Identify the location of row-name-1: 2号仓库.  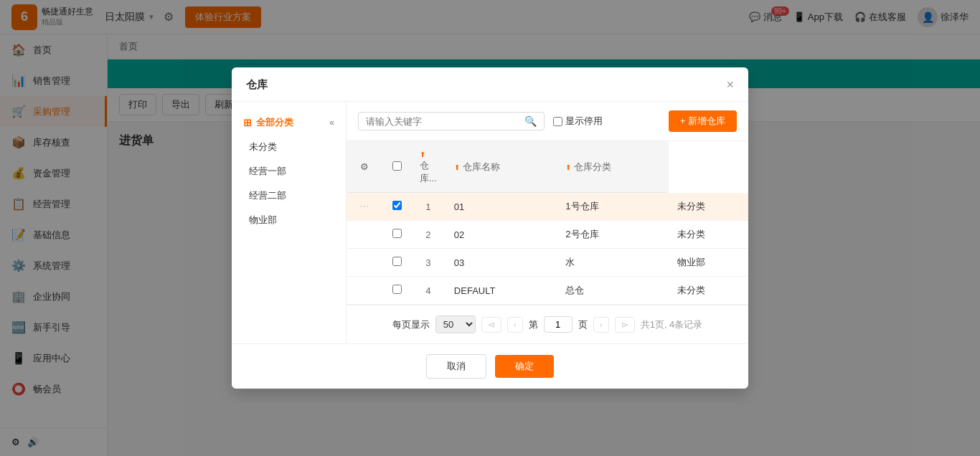
(613, 235).